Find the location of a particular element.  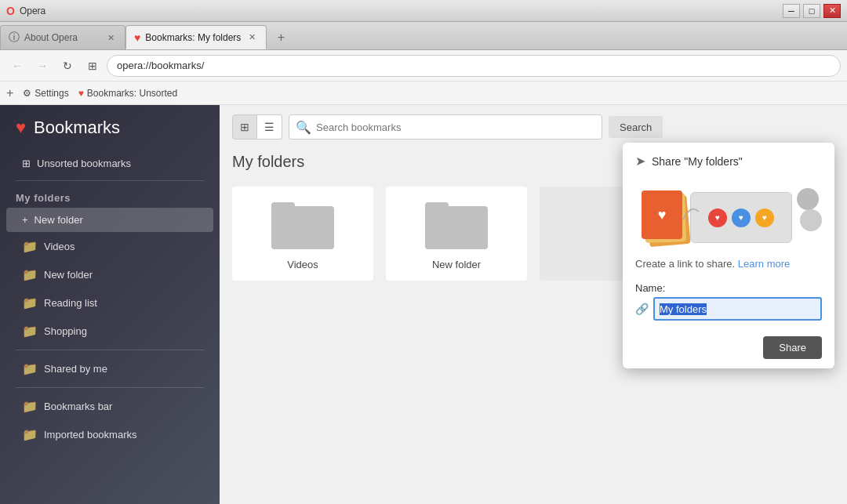

search-button: Search is located at coordinates (635, 127).